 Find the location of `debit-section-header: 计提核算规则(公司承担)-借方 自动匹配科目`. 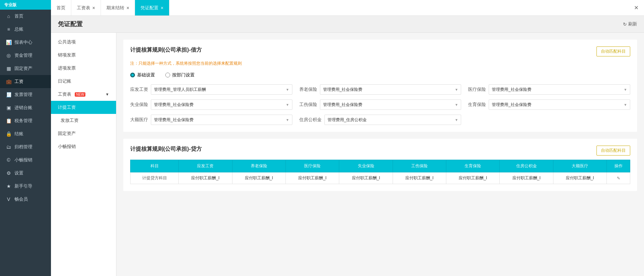

debit-section-header: 计提核算规则(公司承担)-借方 自动匹配科目 is located at coordinates (380, 52).